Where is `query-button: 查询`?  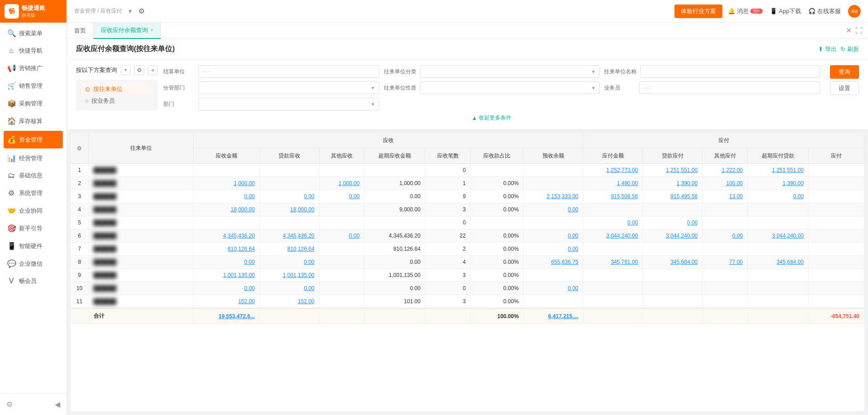
query-button: 查询 is located at coordinates (844, 72).